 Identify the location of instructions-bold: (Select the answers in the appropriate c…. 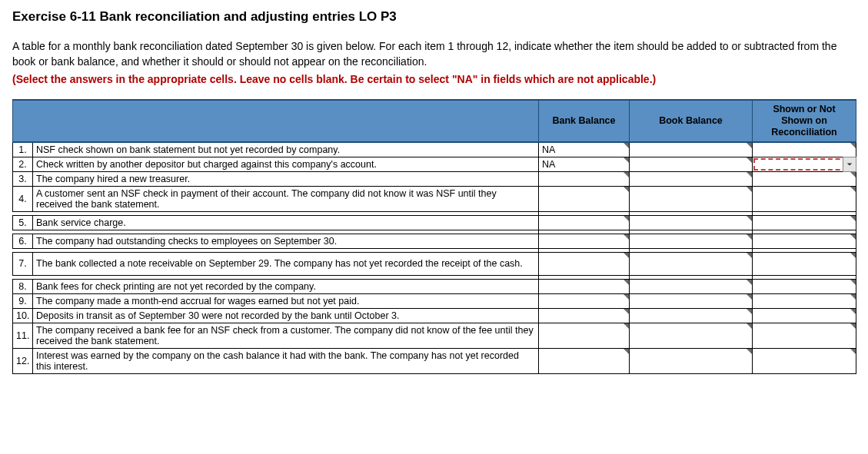
(434, 79).